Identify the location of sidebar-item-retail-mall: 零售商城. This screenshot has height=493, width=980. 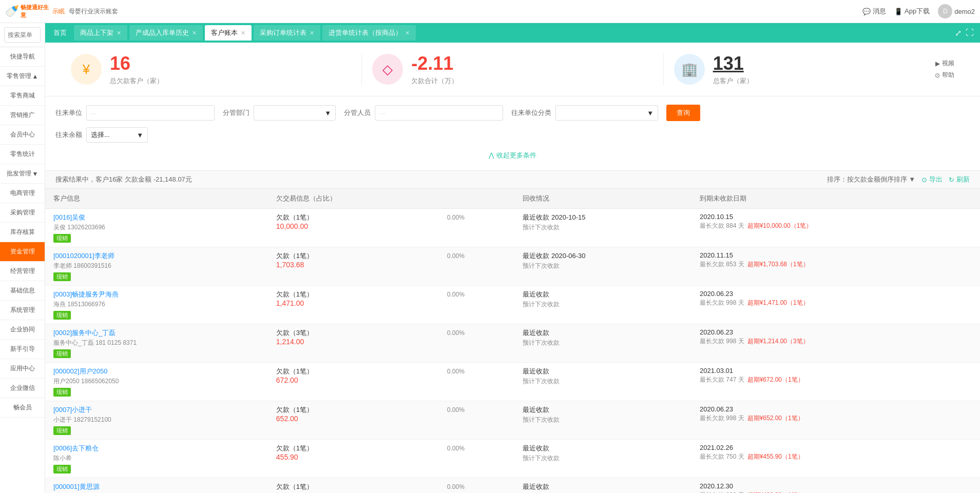
(23, 96).